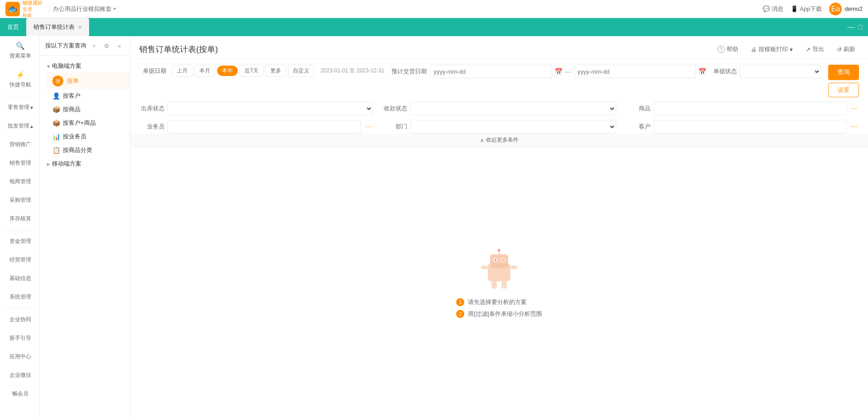  I want to click on sidebar-item-stock: 库存核算, so click(20, 219).